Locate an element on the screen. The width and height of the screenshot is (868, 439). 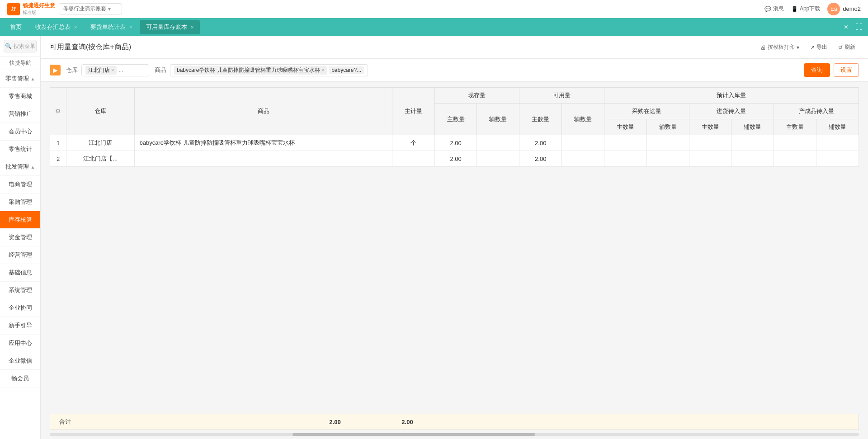
close-tab-receivables: × is located at coordinates (75, 27).